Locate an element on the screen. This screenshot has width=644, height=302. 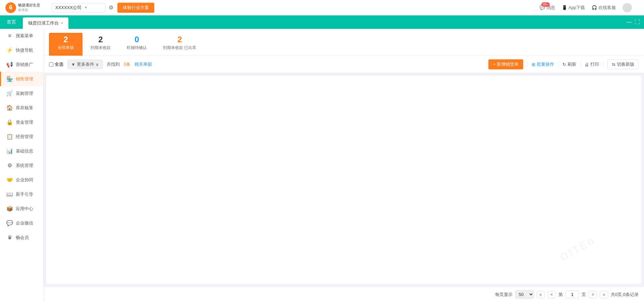
online-service-action: 🎧 在线客服 is located at coordinates (604, 8).